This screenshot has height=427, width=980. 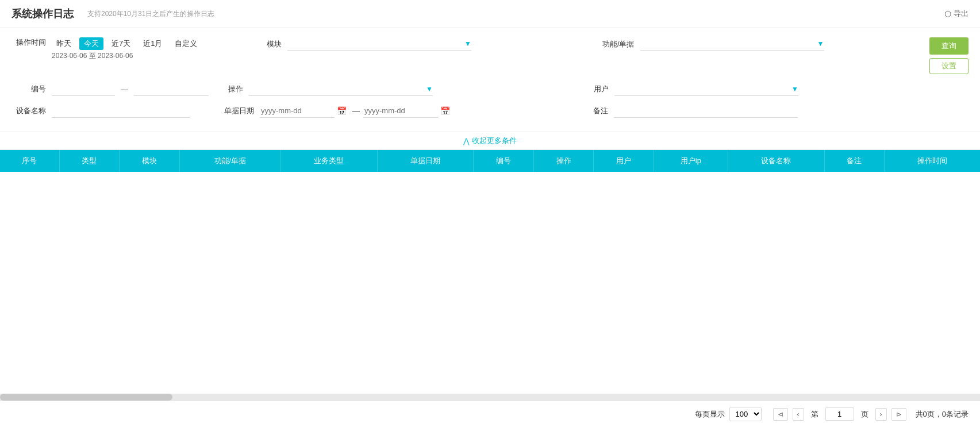 What do you see at coordinates (468, 44) in the screenshot?
I see `module-chevron-icon: ▼` at bounding box center [468, 44].